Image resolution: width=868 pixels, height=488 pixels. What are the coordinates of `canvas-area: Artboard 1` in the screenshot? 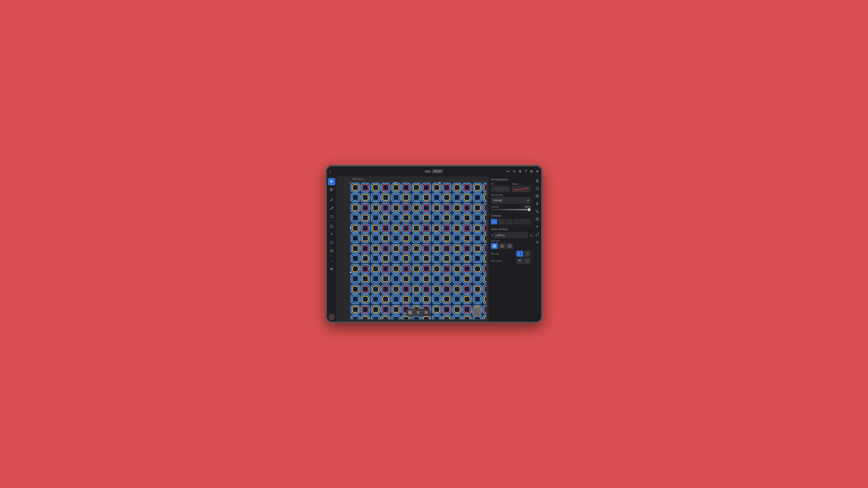 It's located at (412, 249).